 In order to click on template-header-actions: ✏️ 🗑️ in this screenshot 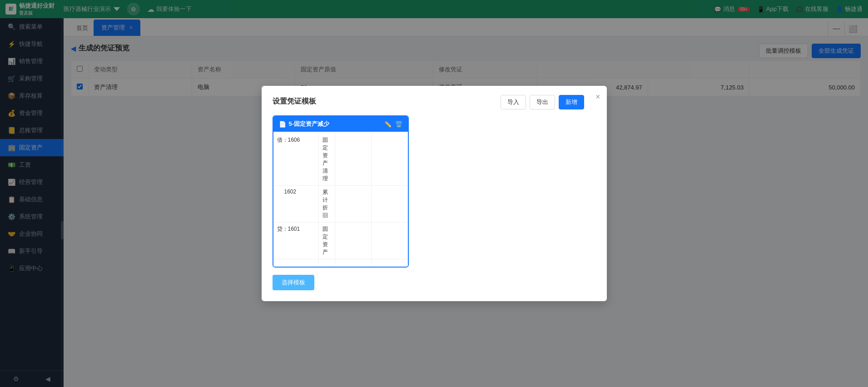, I will do `click(393, 124)`.